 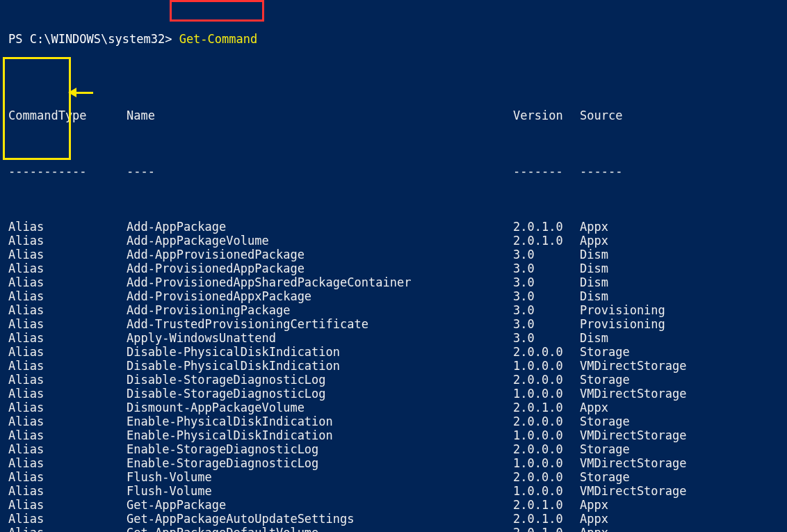 What do you see at coordinates (320, 449) in the screenshot?
I see `cell-name: Enable-StorageDiagnosticLog` at bounding box center [320, 449].